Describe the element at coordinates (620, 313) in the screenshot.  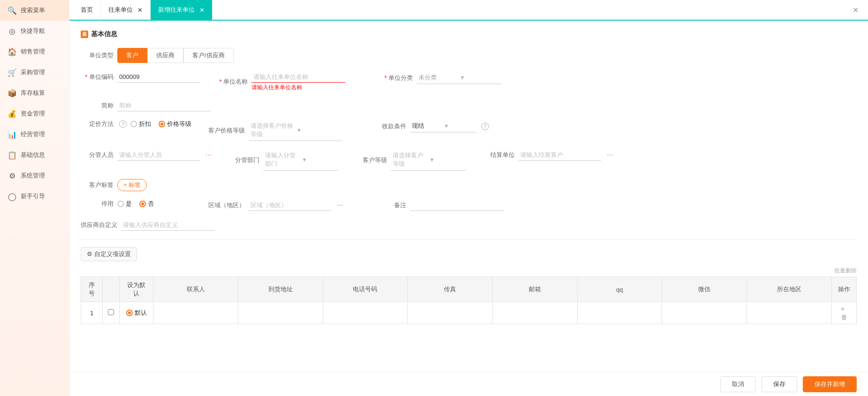
I see `qq-input` at that location.